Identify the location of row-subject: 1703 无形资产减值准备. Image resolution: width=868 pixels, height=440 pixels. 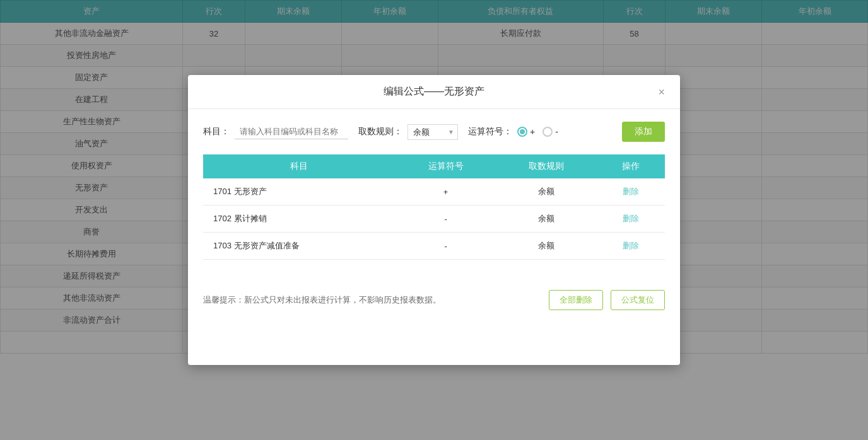
(299, 246).